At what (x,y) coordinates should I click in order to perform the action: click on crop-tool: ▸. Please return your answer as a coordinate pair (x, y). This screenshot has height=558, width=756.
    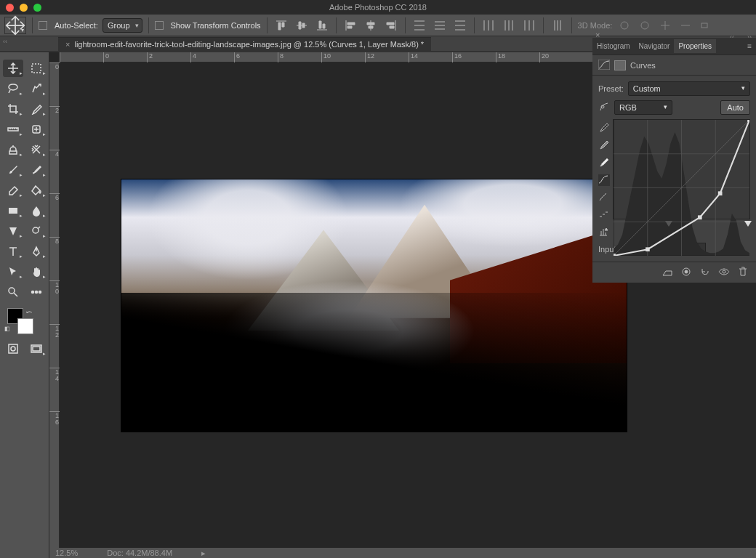
    Looking at the image, I should click on (13, 109).